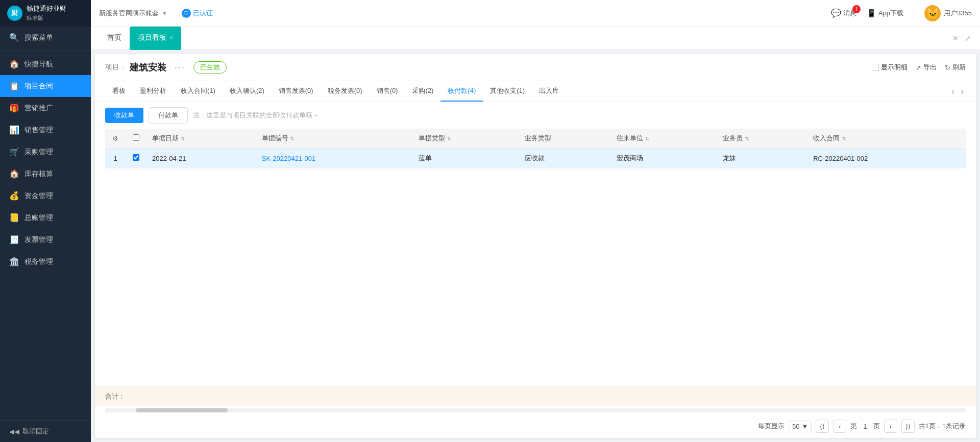  Describe the element at coordinates (423, 91) in the screenshot. I see `sub-tab-purchase: 采购(2)` at that location.